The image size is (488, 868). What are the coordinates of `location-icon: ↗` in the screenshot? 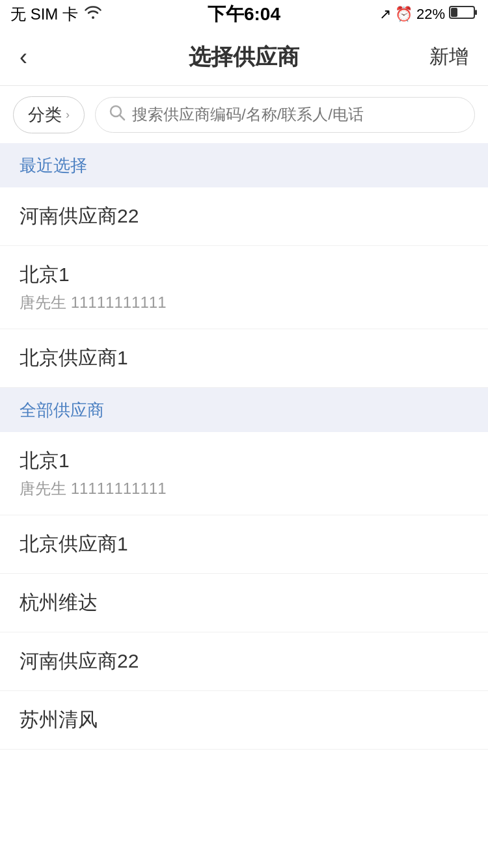 It's located at (385, 14).